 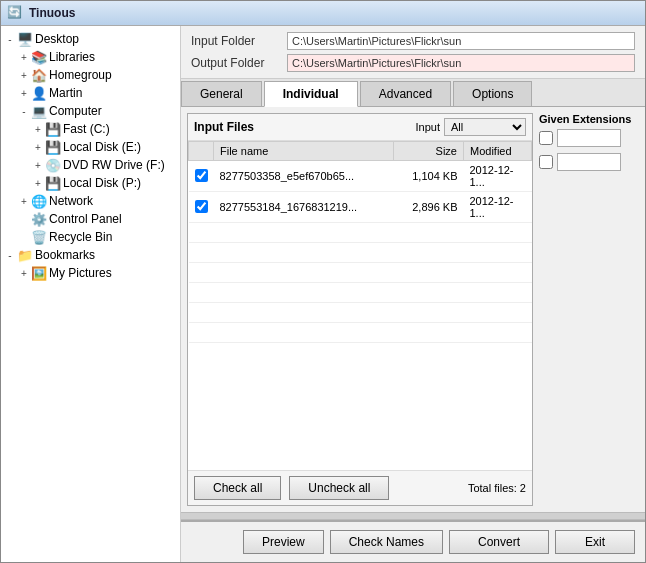 What do you see at coordinates (498, 208) in the screenshot?
I see `file-modified-2: 2012-12-1...` at bounding box center [498, 208].